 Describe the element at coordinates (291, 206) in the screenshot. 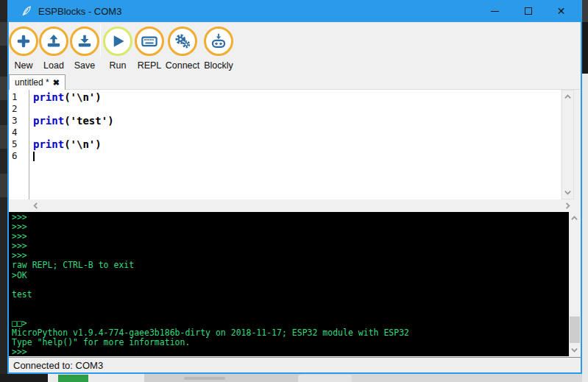

I see `editor-horizontal-scrollbar` at that location.